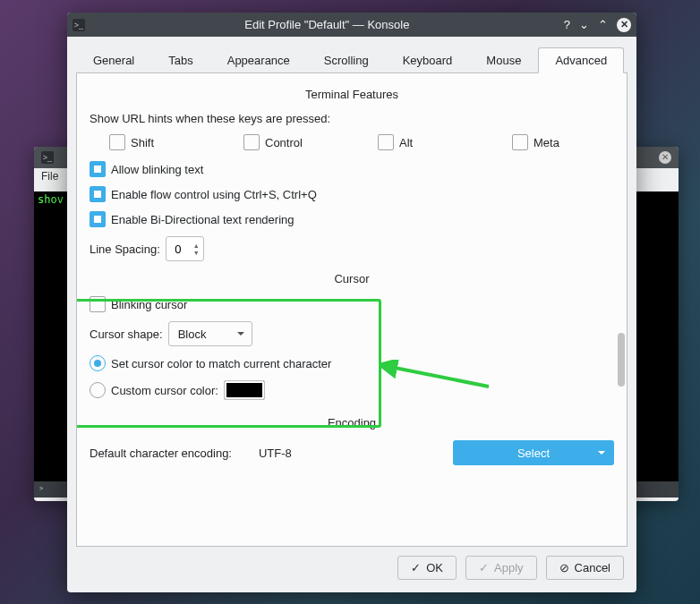 This screenshot has width=700, height=604. I want to click on ok-button: ✓OK, so click(427, 567).